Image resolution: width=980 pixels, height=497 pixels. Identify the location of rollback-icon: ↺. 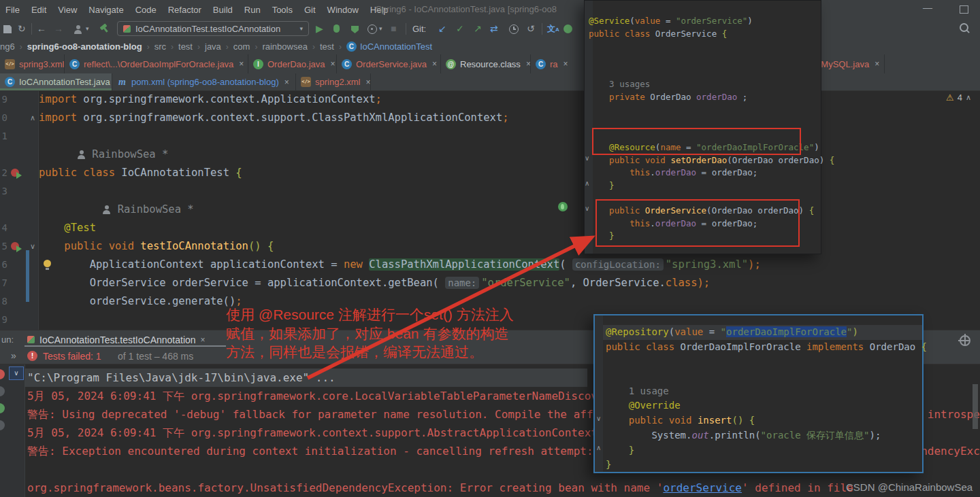
(531, 29).